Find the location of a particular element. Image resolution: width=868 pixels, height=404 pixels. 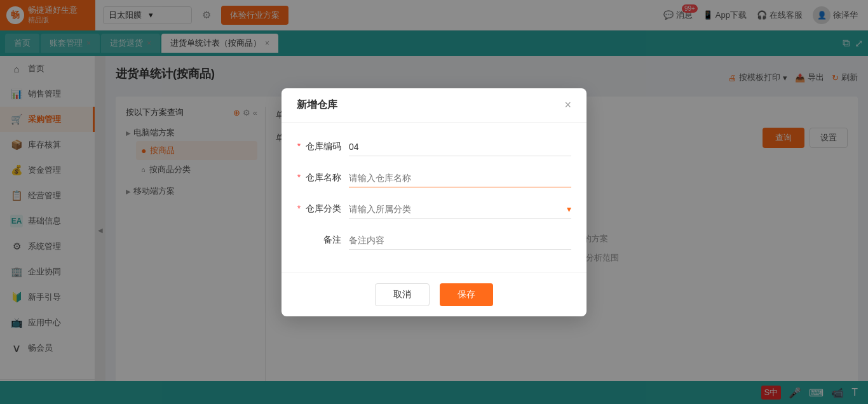

category-dropdown-icon: ▾ is located at coordinates (569, 209).